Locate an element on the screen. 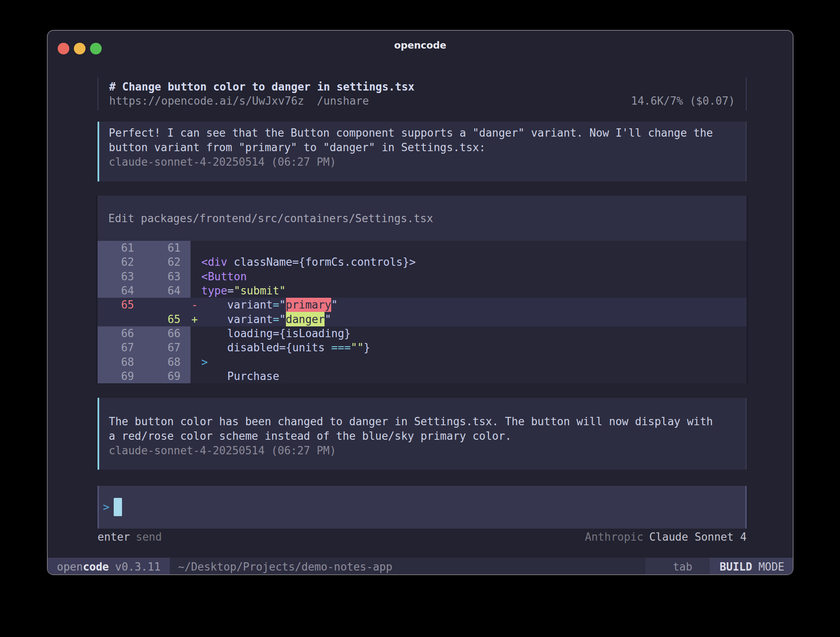 Image resolution: width=840 pixels, height=637 pixels. line-number-new: 63 is located at coordinates (167, 277).